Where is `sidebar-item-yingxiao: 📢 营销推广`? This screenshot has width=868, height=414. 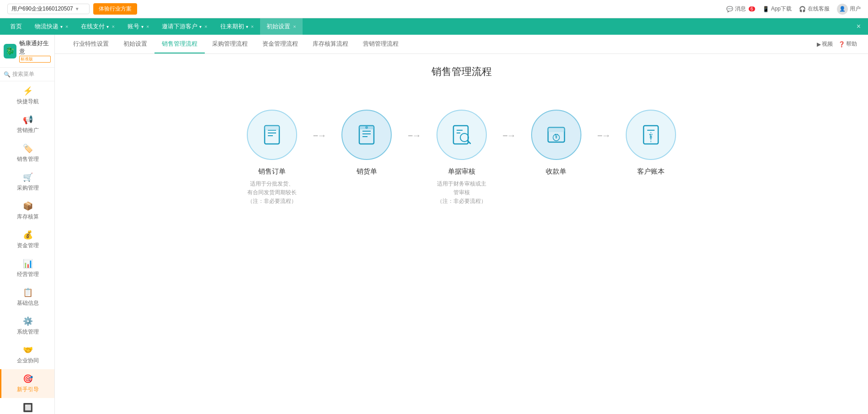
sidebar-item-yingxiao: 📢 营销推广 is located at coordinates (27, 124).